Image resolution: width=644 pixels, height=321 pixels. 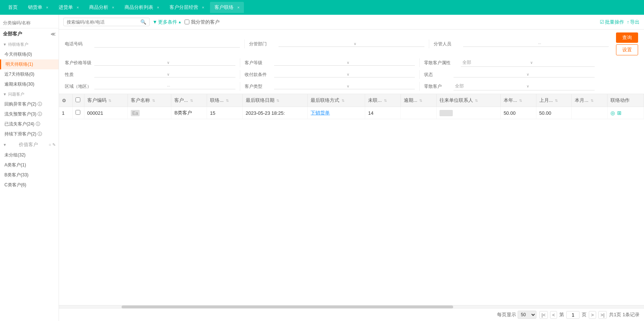 What do you see at coordinates (110, 100) in the screenshot?
I see `code-sort-icon: ⇅` at bounding box center [110, 100].